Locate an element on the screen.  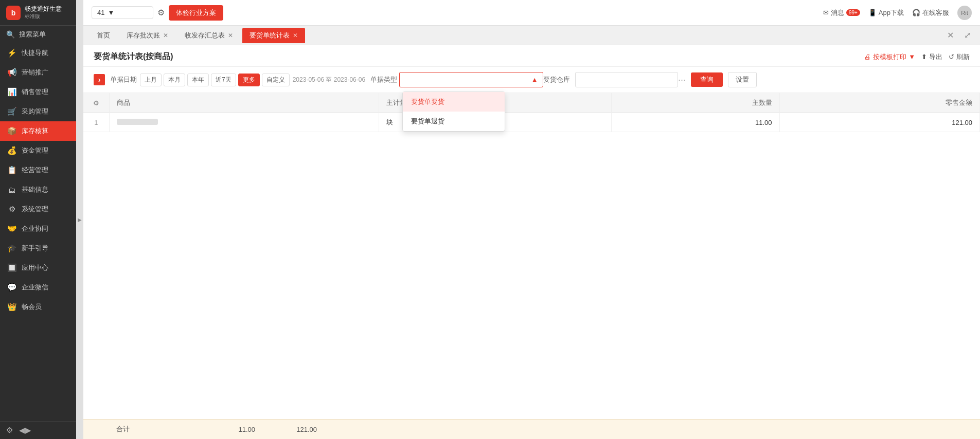
collapse-icon: ◀▶ is located at coordinates (25, 430).